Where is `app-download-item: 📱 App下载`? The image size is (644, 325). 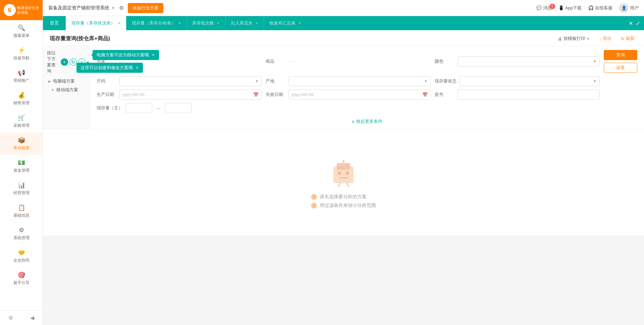 app-download-item: 📱 App下载 is located at coordinates (570, 8).